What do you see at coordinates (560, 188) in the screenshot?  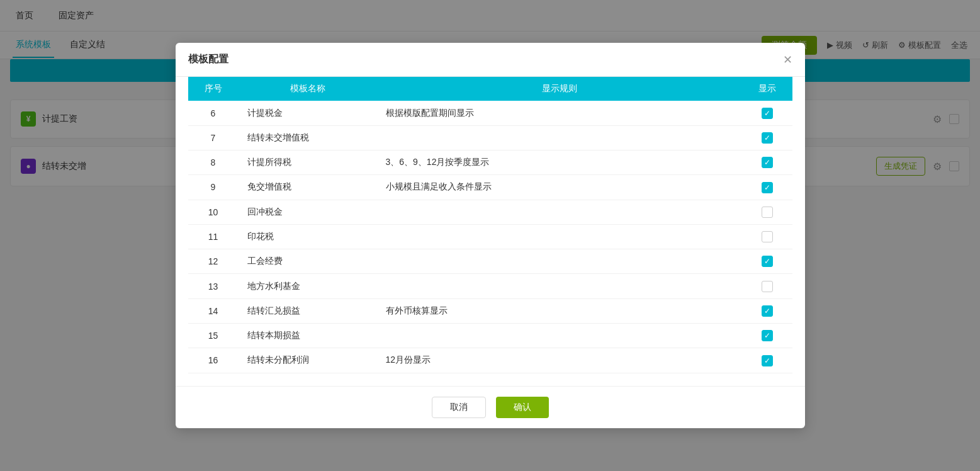 I see `cell-rule: 小规模且满足收入条件显示` at bounding box center [560, 188].